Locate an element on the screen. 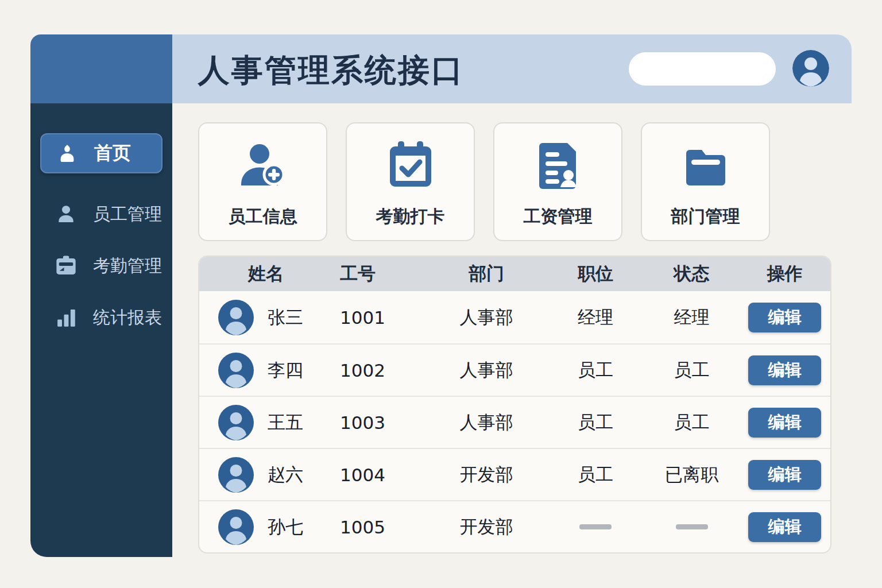 The width and height of the screenshot is (882, 588). sidebar-item-label: 员工管理 is located at coordinates (127, 215).